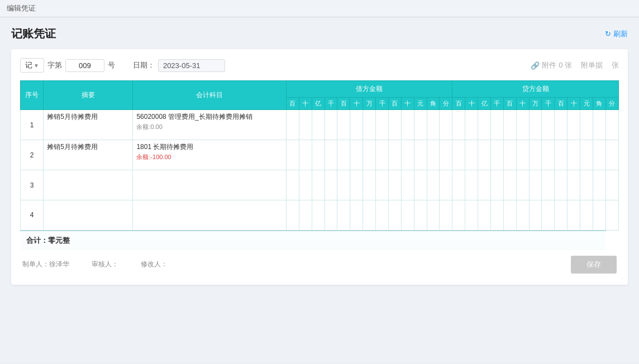 This screenshot has width=639, height=364. I want to click on debit-cell-r3-c5, so click(356, 215).